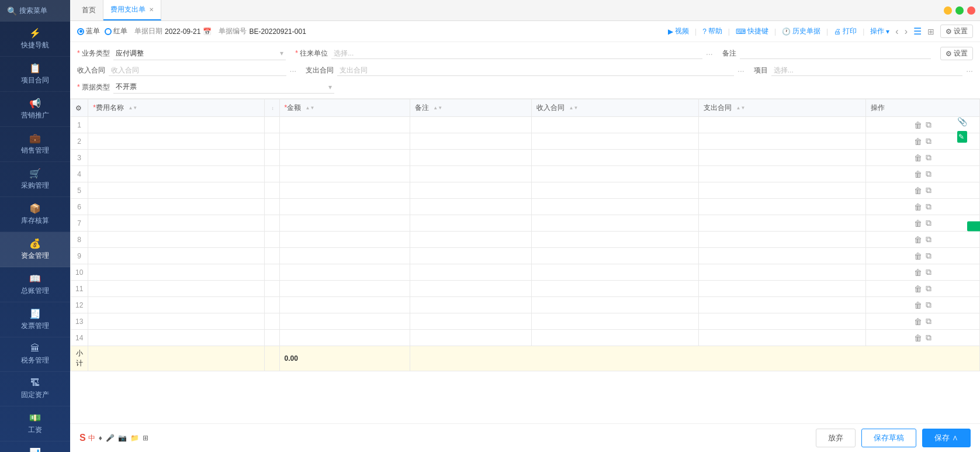 The height and width of the screenshot is (452, 980). What do you see at coordinates (35, 389) in the screenshot?
I see `sidebar-item-fixed-assets: 🏗固定资产` at bounding box center [35, 389].